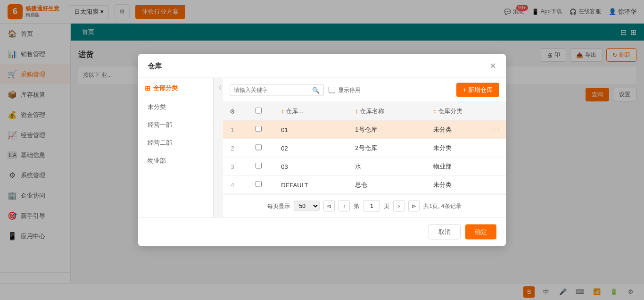 The width and height of the screenshot is (644, 300). Describe the element at coordinates (283, 111) in the screenshot. I see `sort-icon: ↕` at that location.